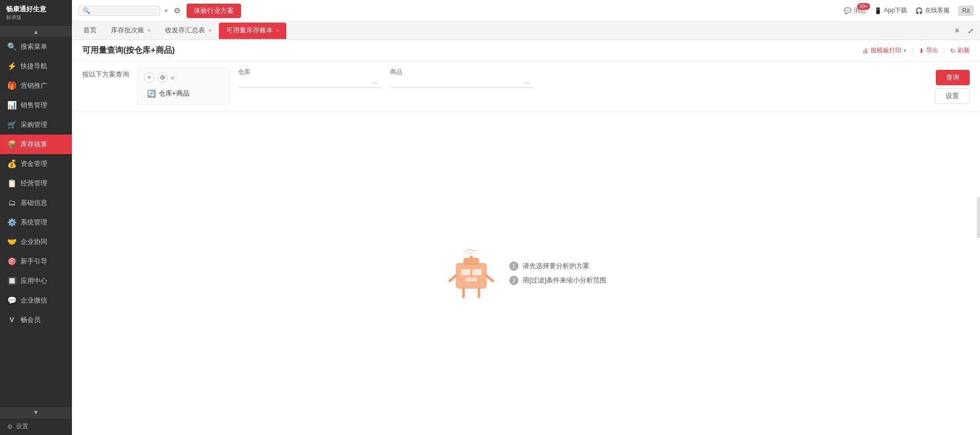  Describe the element at coordinates (36, 412) in the screenshot. I see `sidebar-scroll-down: ▼` at that location.